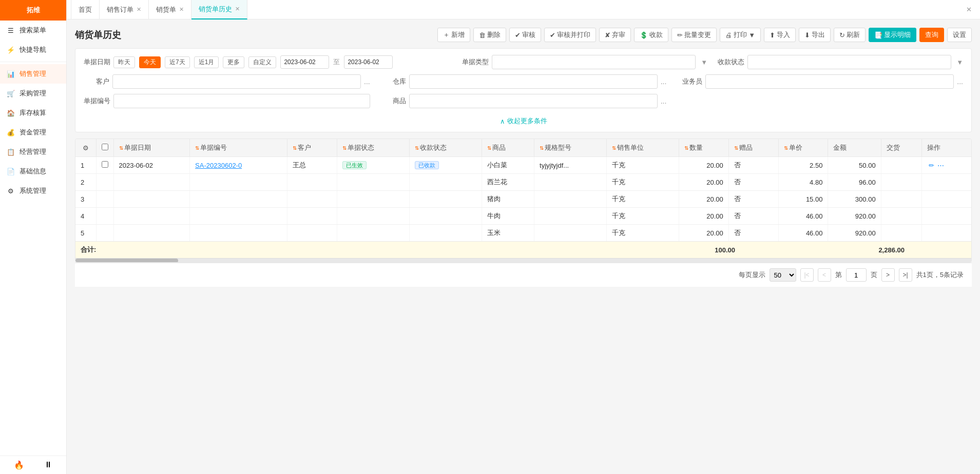 The height and width of the screenshot is (474, 980). I want to click on filter-customer-dots: ..., so click(367, 82).